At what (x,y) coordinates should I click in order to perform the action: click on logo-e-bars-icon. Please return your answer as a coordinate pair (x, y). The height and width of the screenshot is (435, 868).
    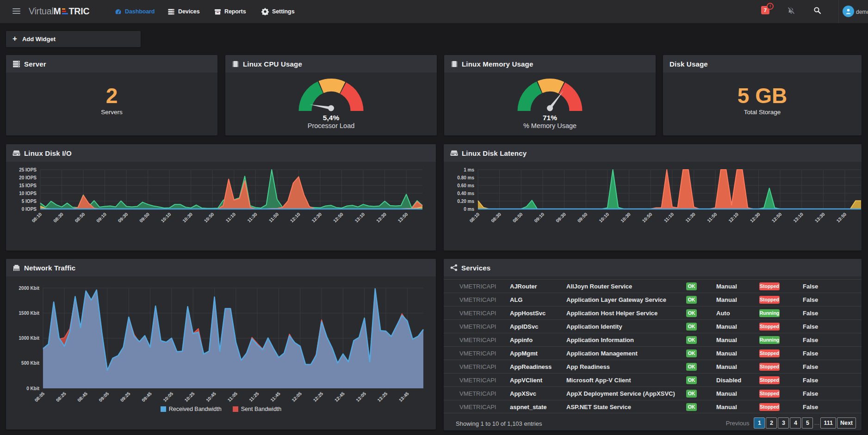
    Looking at the image, I should click on (65, 11).